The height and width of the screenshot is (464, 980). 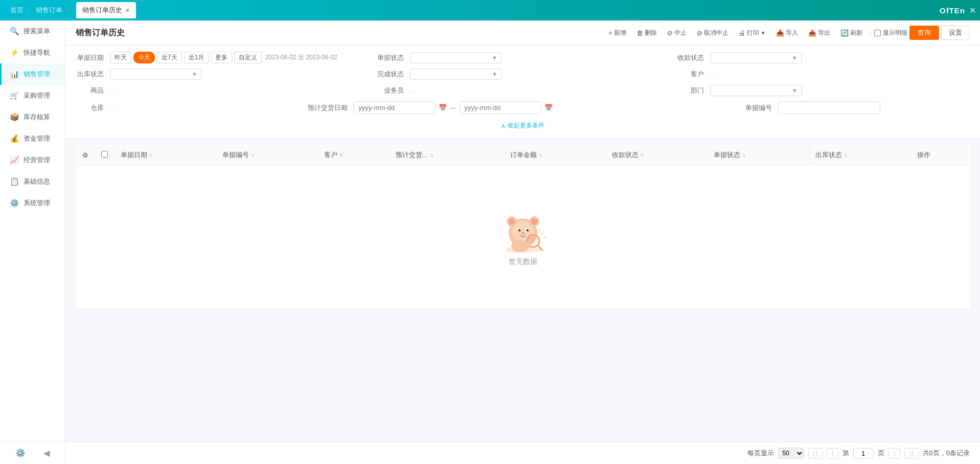 I want to click on sidebar-label-operations: 经营管理, so click(x=37, y=160).